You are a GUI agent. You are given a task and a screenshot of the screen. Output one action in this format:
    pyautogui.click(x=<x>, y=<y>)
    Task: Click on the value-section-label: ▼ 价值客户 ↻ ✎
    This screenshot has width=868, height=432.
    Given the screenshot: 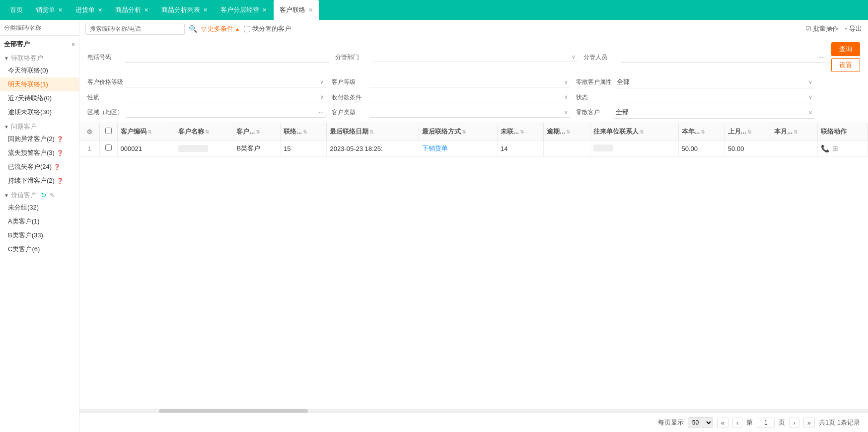 What is the action you would take?
    pyautogui.click(x=40, y=194)
    